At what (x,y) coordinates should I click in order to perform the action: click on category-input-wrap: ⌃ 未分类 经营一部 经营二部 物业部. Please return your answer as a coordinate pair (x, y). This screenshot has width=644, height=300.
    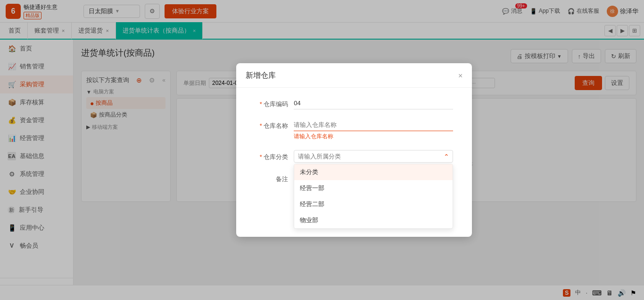
    Looking at the image, I should click on (373, 157).